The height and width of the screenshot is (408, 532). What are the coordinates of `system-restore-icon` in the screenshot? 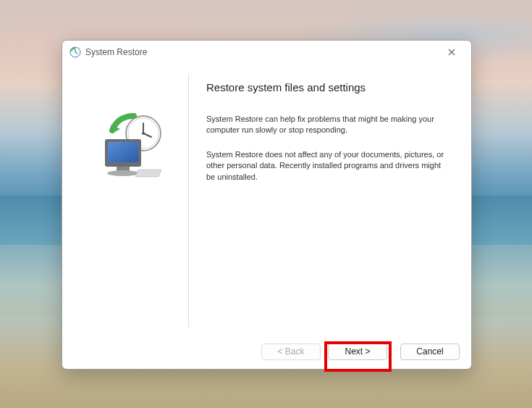 It's located at (75, 52).